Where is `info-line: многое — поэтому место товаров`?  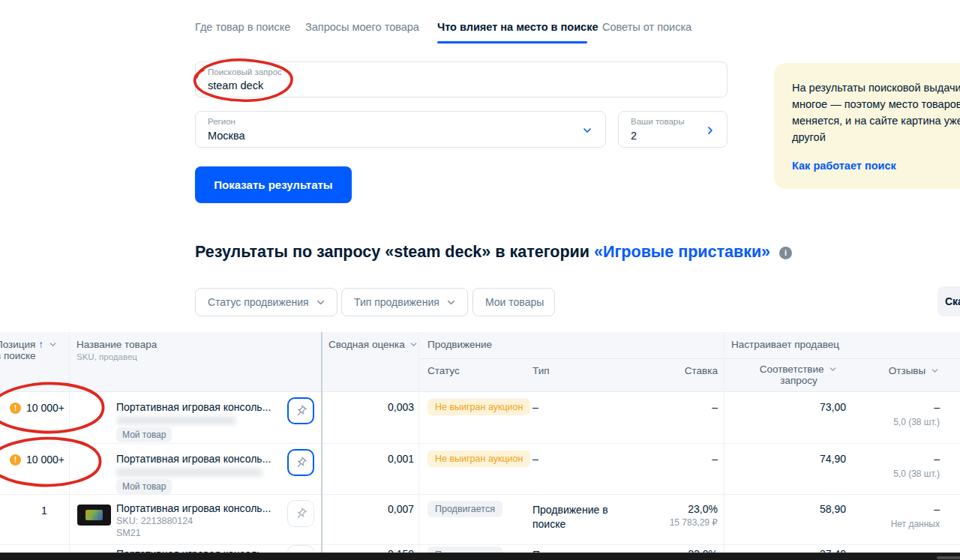 info-line: многое — поэтому место товаров is located at coordinates (876, 104).